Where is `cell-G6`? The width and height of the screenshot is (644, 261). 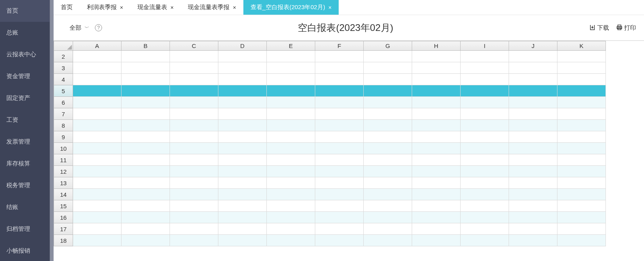 cell-G6 is located at coordinates (388, 102).